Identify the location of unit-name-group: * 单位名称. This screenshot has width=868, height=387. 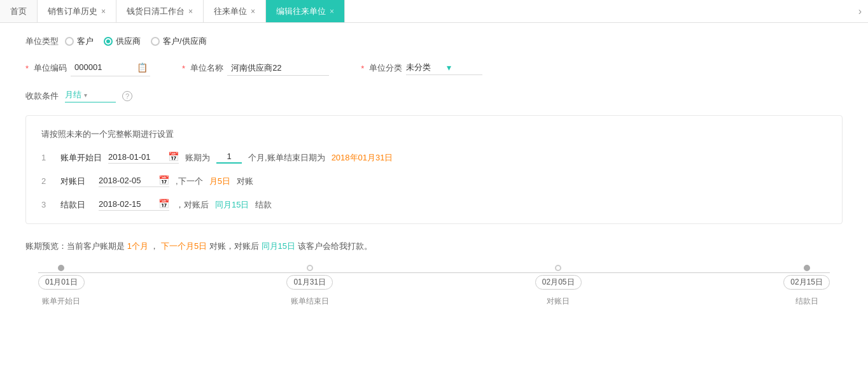
(256, 68).